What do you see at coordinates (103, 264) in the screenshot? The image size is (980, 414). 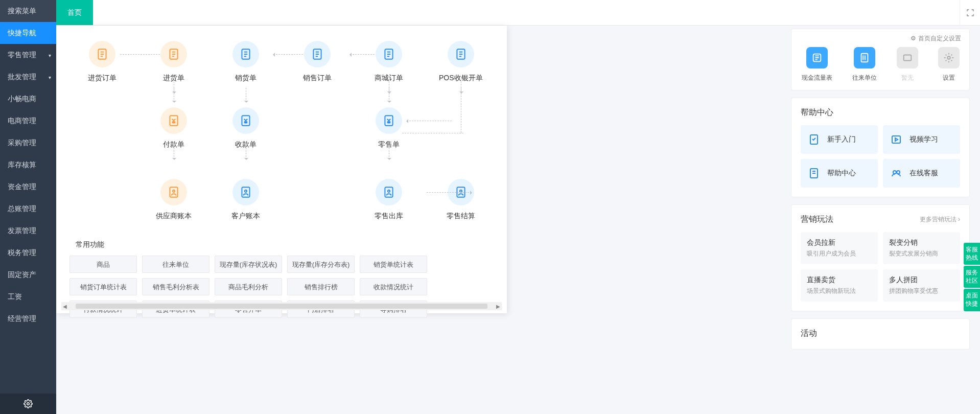 I see `common-fn-0: 商品` at bounding box center [103, 264].